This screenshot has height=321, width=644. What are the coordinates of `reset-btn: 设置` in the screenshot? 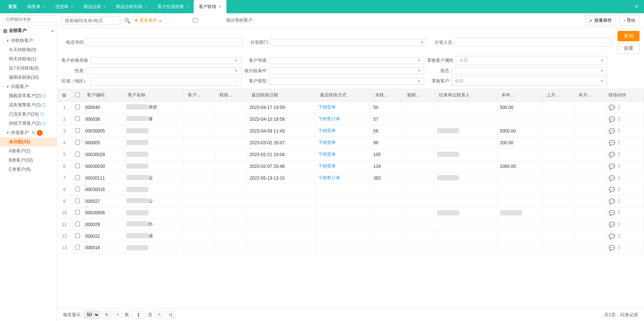 It's located at (629, 48).